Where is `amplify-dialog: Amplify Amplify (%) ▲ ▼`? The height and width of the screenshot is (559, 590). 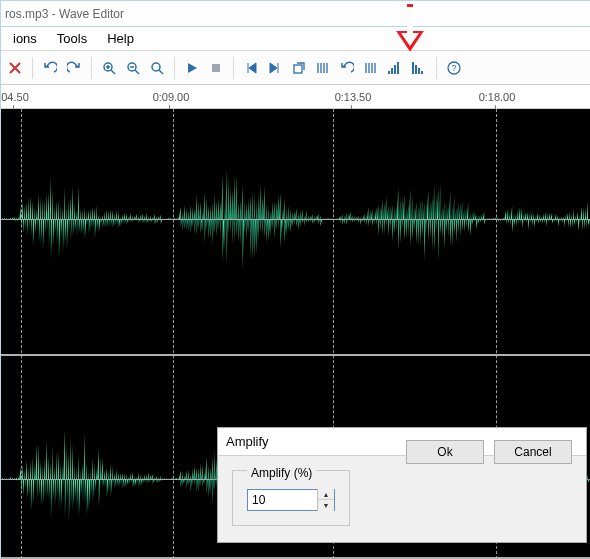 amplify-dialog: Amplify Amplify (%) ▲ ▼ is located at coordinates (402, 485).